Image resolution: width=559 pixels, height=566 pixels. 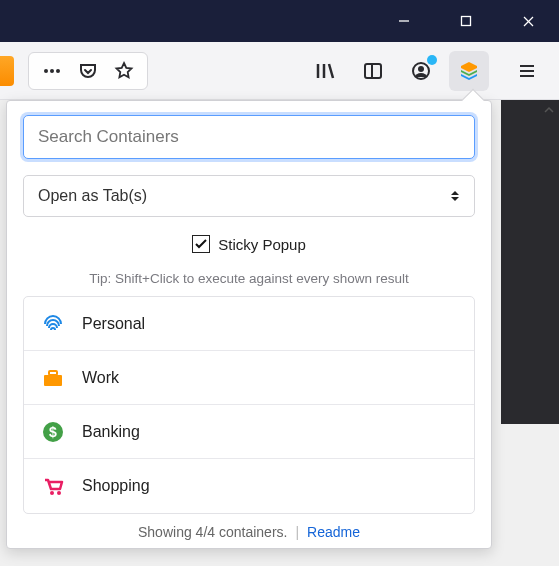 I want to click on popup-footer: Showing 4/4 containers. | Readme, so click(x=249, y=528).